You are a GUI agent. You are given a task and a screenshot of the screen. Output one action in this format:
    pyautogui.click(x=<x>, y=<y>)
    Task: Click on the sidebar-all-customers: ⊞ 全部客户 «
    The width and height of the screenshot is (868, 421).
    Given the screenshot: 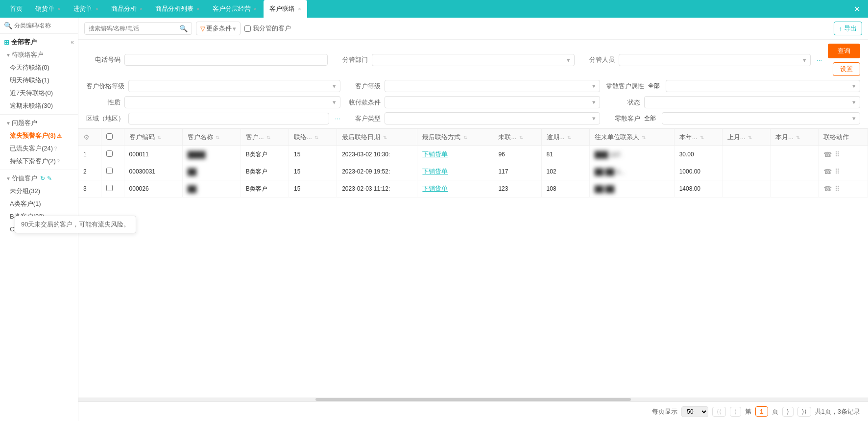 What is the action you would take?
    pyautogui.click(x=39, y=41)
    